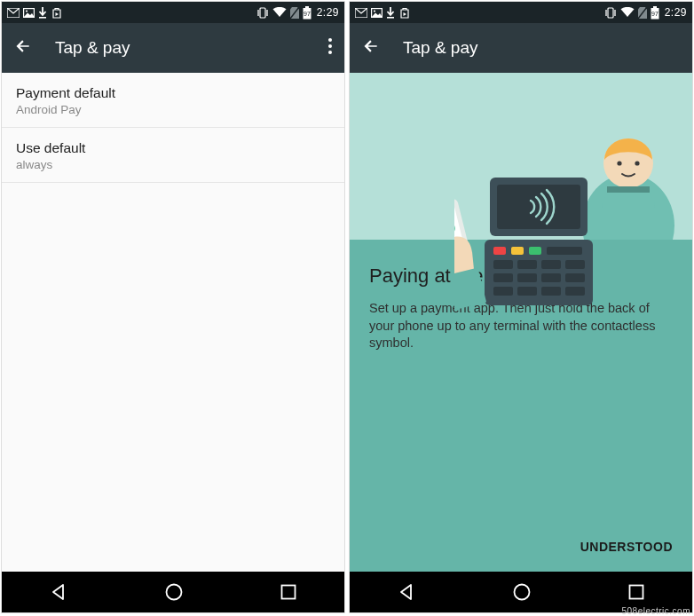  I want to click on use-default-item: Use default always, so click(173, 155).